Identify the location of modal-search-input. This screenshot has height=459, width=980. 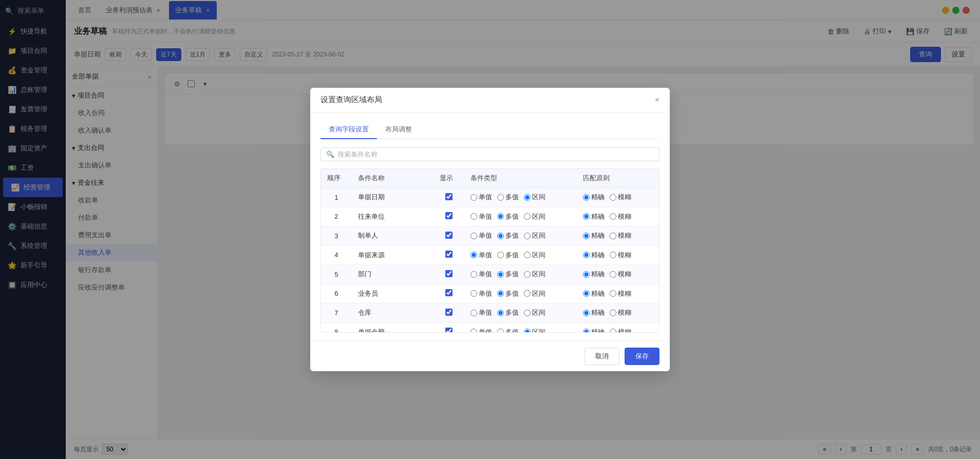
(496, 154).